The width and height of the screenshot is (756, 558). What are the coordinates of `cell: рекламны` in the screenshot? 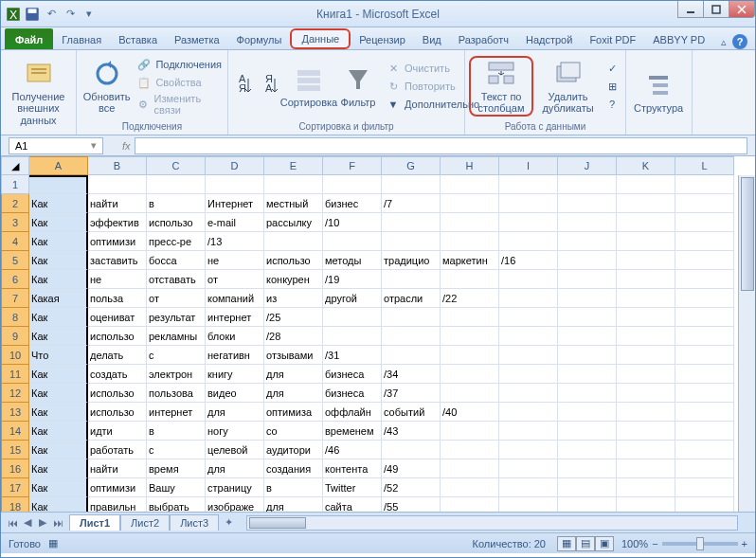 It's located at (176, 336).